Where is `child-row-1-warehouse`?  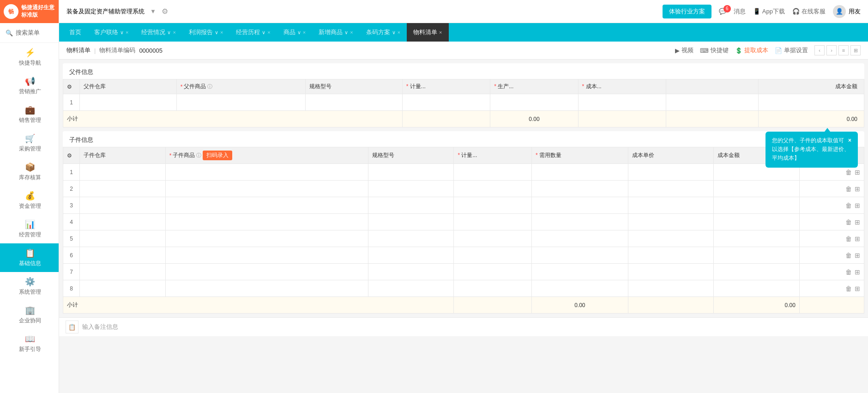
child-row-1-warehouse is located at coordinates (123, 172).